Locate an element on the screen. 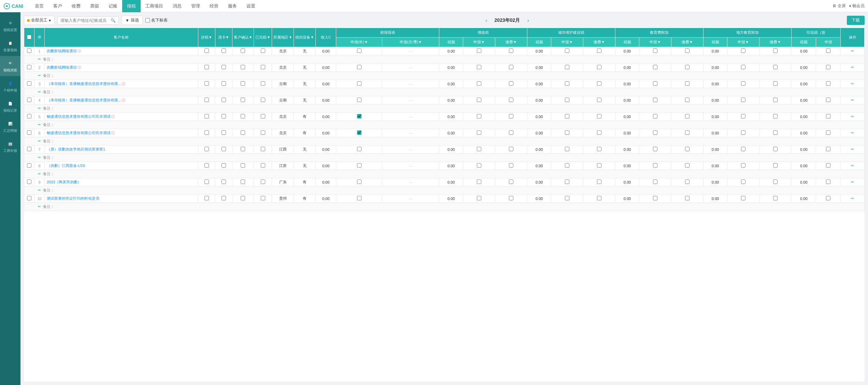  sidebar-item-baoshuishezhi: ⚙ 报税设置 is located at coordinates (10, 26).